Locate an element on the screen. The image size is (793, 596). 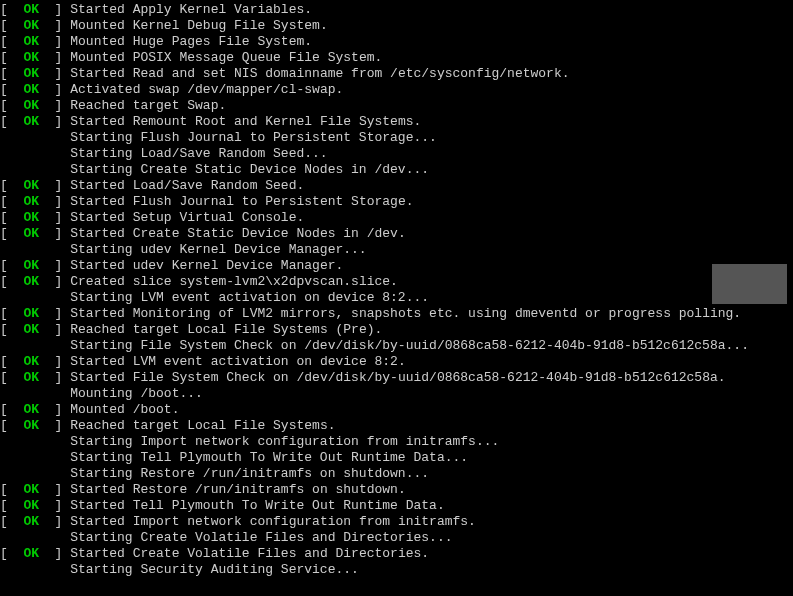
boot-message: Starting Tell Plymouth To Write Out Runt… is located at coordinates (269, 458).